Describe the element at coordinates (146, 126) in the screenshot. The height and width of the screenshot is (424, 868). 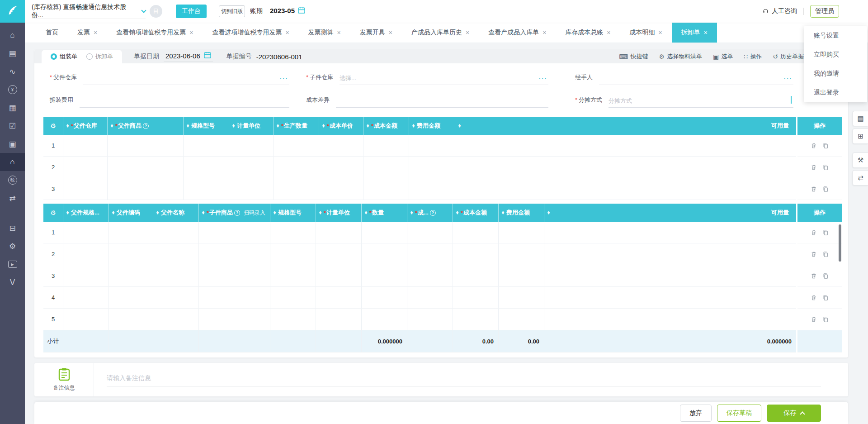
I see `column-header-3: ▲▼*父件商品?` at that location.